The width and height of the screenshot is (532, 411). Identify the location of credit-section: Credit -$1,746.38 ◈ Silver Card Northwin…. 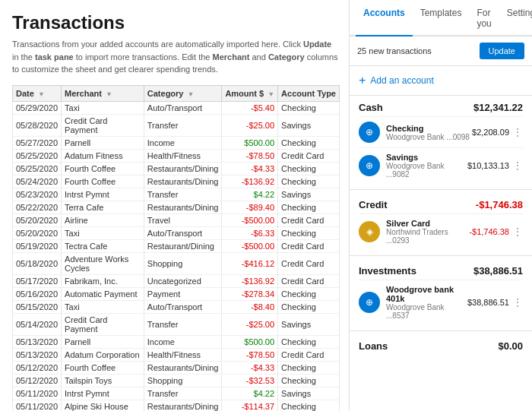
(441, 223).